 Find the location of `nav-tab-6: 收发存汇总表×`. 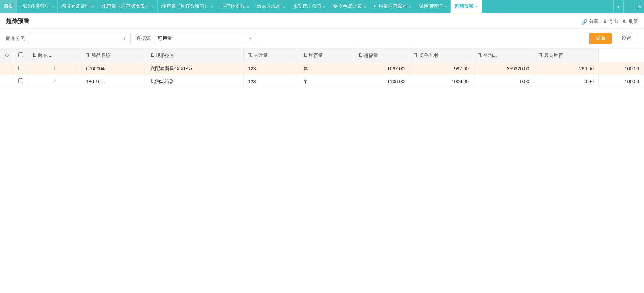

nav-tab-6: 收发存汇总表× is located at coordinates (309, 7).